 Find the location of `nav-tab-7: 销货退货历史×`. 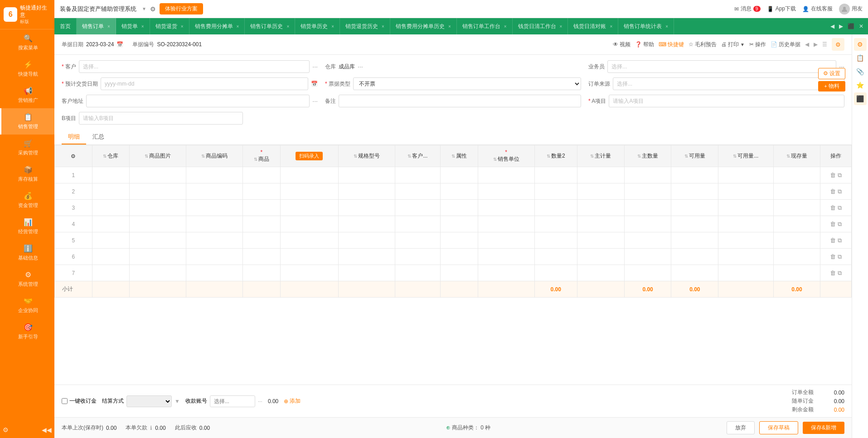

nav-tab-7: 销货退货历史× is located at coordinates (365, 26).